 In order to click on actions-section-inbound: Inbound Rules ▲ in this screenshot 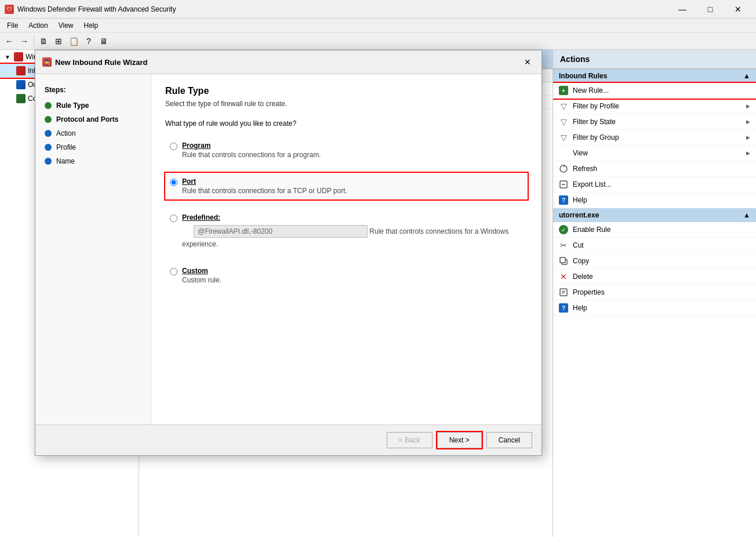, I will do `click(655, 76)`.